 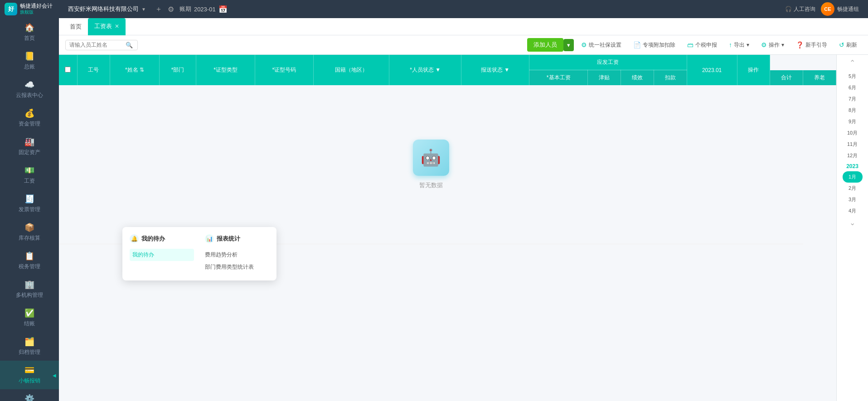 I want to click on social-security-btn: ⚙ 统一社保设置, so click(x=601, y=45).